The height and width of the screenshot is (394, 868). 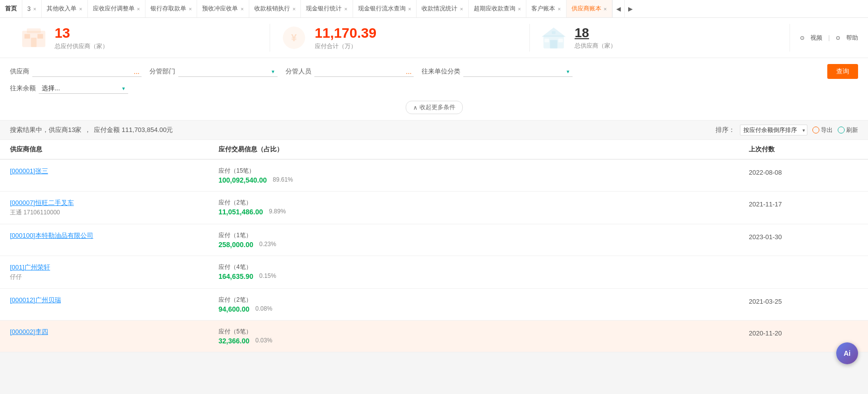 I want to click on nav-tab-bank: 银行存取款单 ×, so click(x=171, y=9).